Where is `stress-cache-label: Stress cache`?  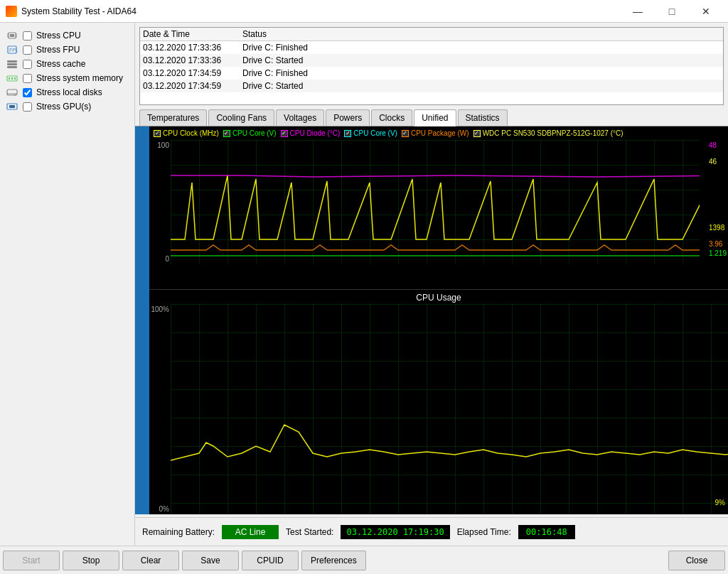 stress-cache-label: Stress cache is located at coordinates (61, 64).